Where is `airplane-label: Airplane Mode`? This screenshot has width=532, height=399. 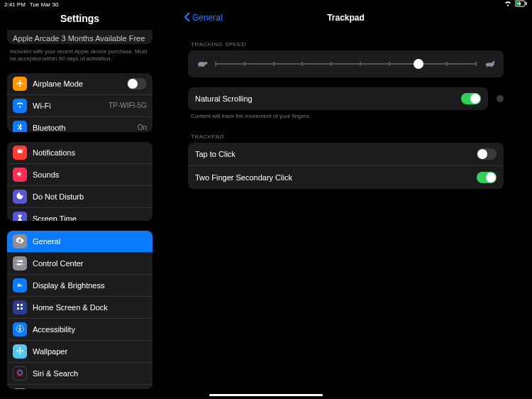 airplane-label: Airplane Mode is located at coordinates (77, 84).